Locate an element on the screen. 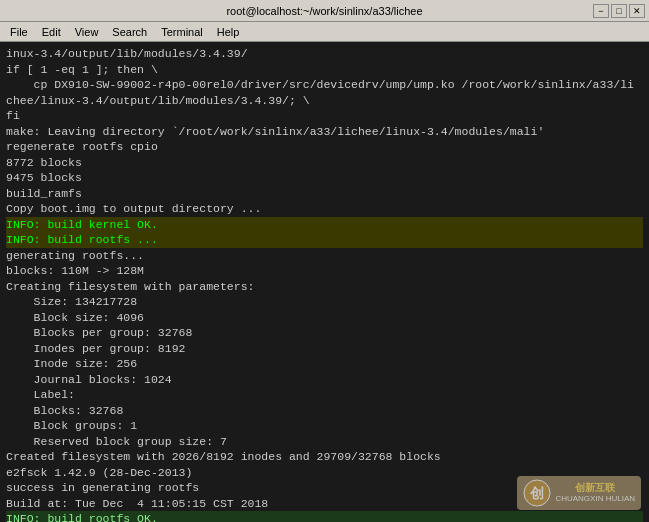  watermark: 创 创新互联 CHUANGXIN HULIAN is located at coordinates (579, 493).